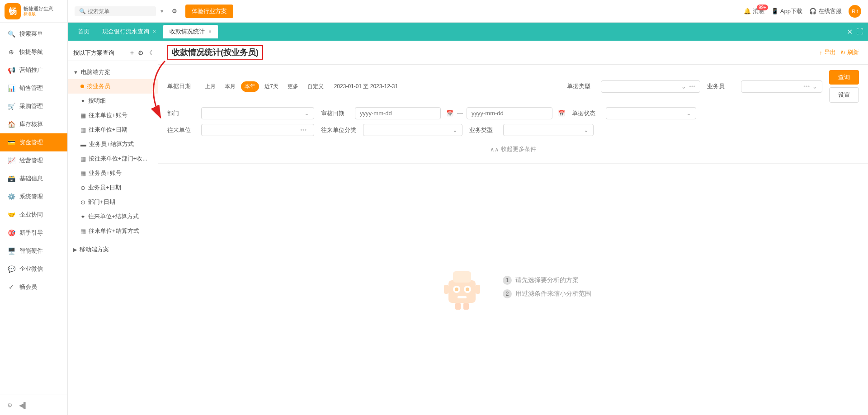 Image resolution: width=868 pixels, height=415 pixels. What do you see at coordinates (11, 160) in the screenshot?
I see `operations-icon: 📈` at bounding box center [11, 160].